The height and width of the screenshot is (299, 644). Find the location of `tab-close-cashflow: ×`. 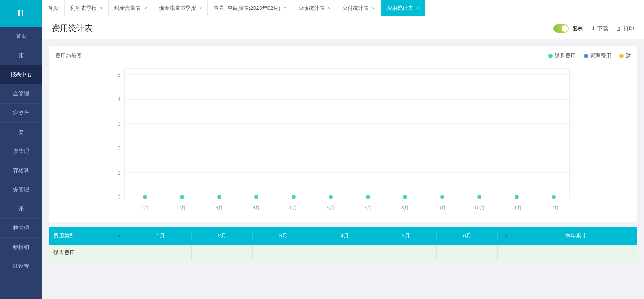

tab-close-cashflow: × is located at coordinates (145, 8).